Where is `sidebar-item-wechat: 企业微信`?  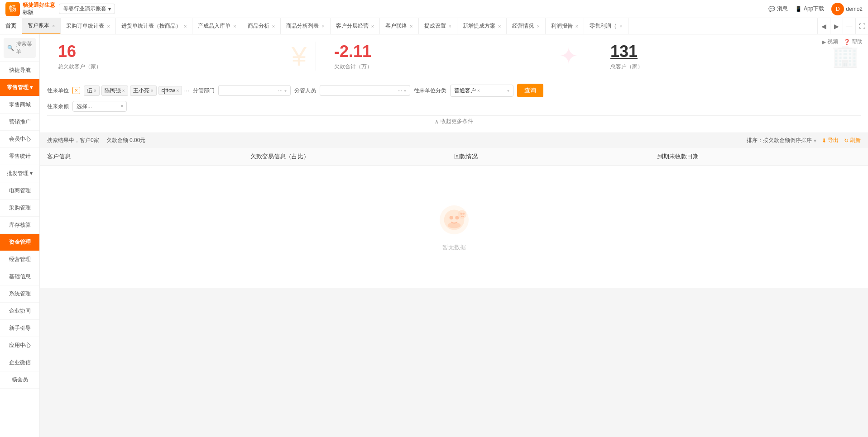 sidebar-item-wechat: 企业微信 is located at coordinates (20, 363).